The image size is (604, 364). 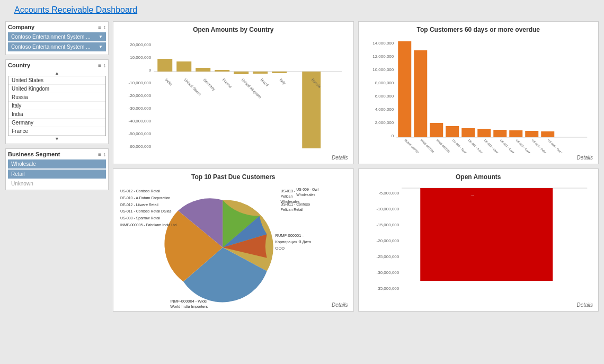 What do you see at coordinates (100, 155) in the screenshot?
I see `filter-icon-segment: ≡` at bounding box center [100, 155].